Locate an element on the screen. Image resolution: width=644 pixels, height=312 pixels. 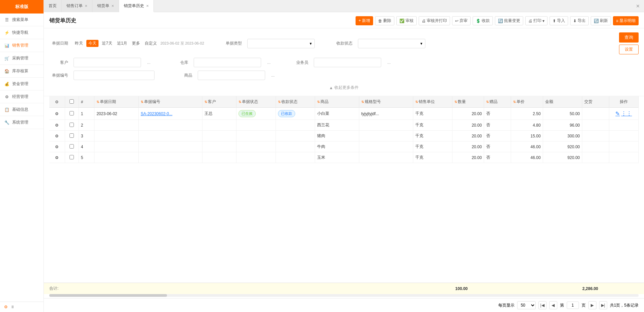
show-detail-button: ≡ 显示明细 is located at coordinates (626, 21).